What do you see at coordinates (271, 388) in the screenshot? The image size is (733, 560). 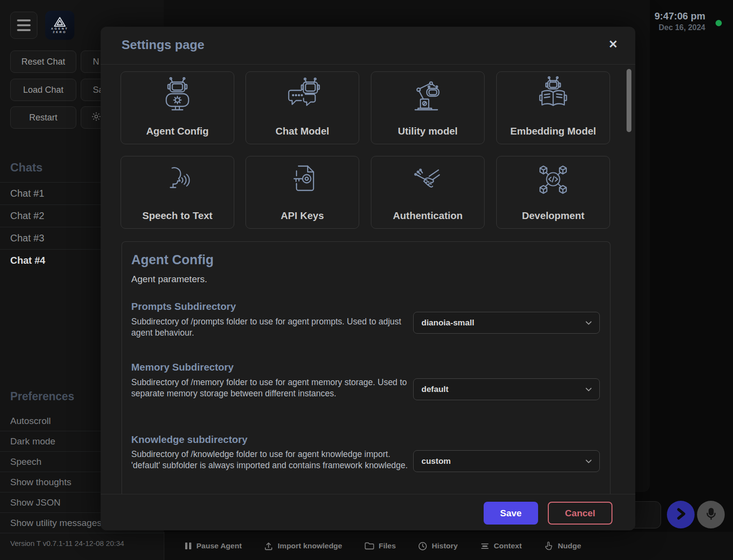 I see `field-description: Subdirectory of /memory folder to use fo…` at bounding box center [271, 388].